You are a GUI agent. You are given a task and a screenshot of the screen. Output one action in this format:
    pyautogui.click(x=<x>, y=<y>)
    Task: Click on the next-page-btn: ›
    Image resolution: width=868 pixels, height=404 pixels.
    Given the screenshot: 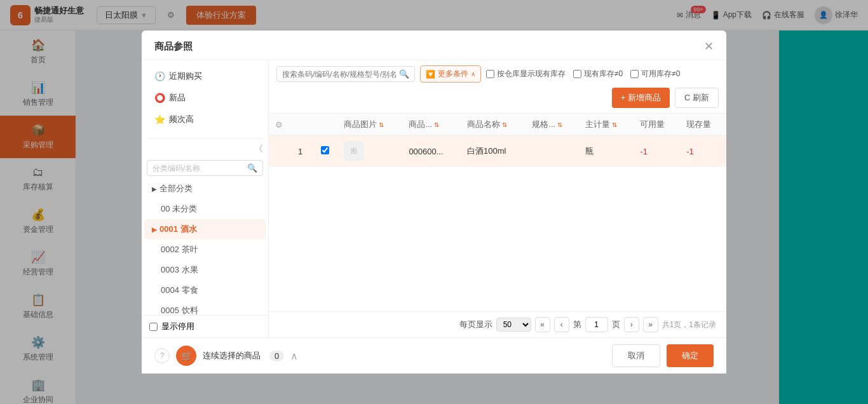 What is the action you would take?
    pyautogui.click(x=632, y=325)
    